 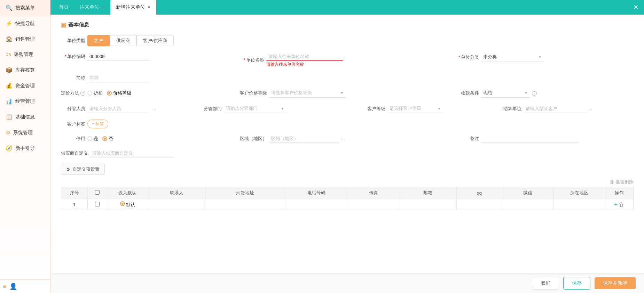 I want to click on sidebar-item-basic: 📋基础信息, so click(x=25, y=117).